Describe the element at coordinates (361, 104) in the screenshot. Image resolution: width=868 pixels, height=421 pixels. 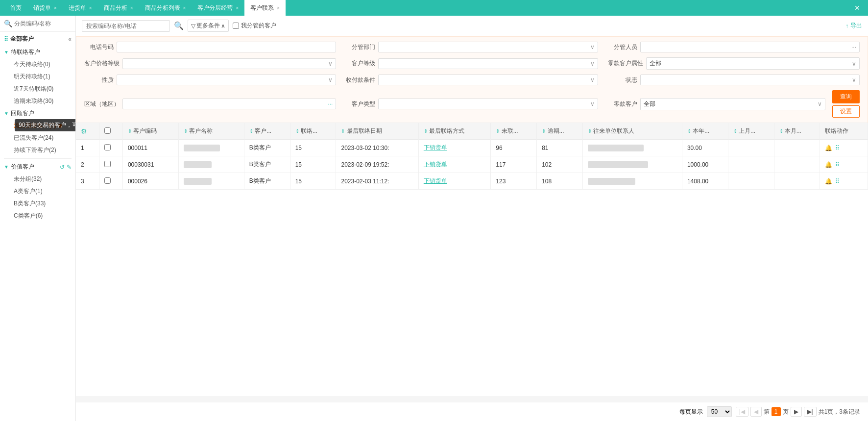
I see `filter-label-customer-type: 客户类型` at that location.